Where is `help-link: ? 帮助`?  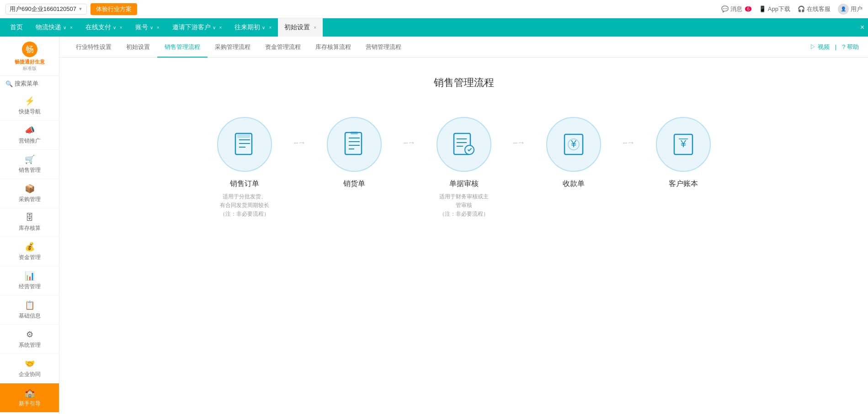
help-link: ? 帮助 is located at coordinates (850, 47).